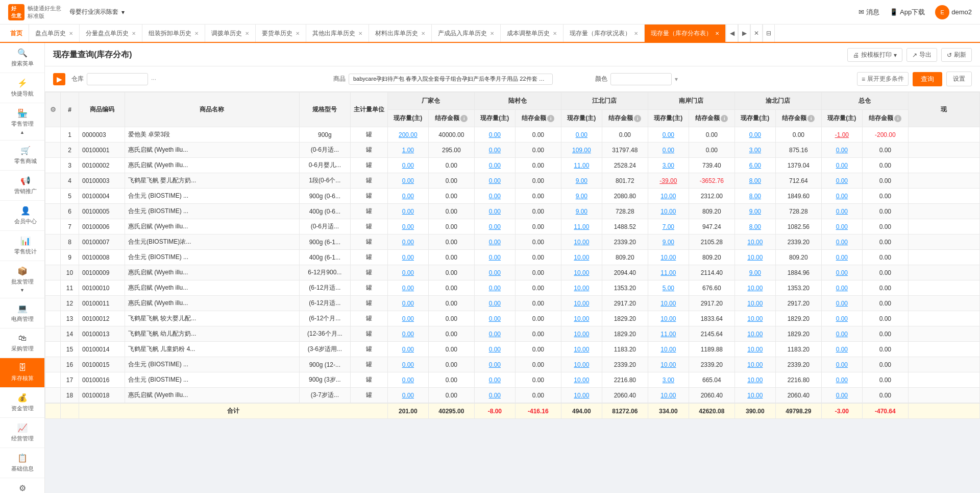 This screenshot has height=493, width=980. Describe the element at coordinates (53, 110) in the screenshot. I see `th-settings: ⚙` at that location.